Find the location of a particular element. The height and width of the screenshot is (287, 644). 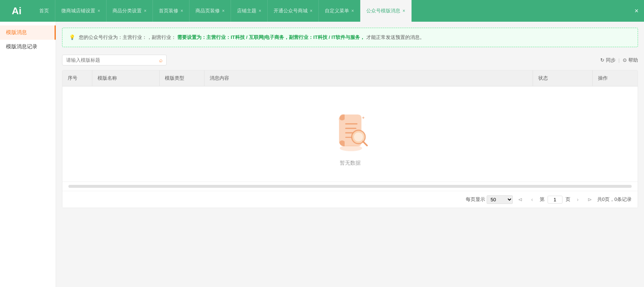

search-icon: ⌕ is located at coordinates (161, 60).